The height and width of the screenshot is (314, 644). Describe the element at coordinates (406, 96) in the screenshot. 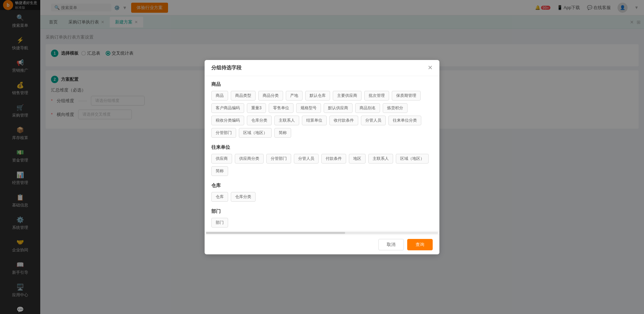

I see `field-tag-0-7: 保质期管理` at that location.